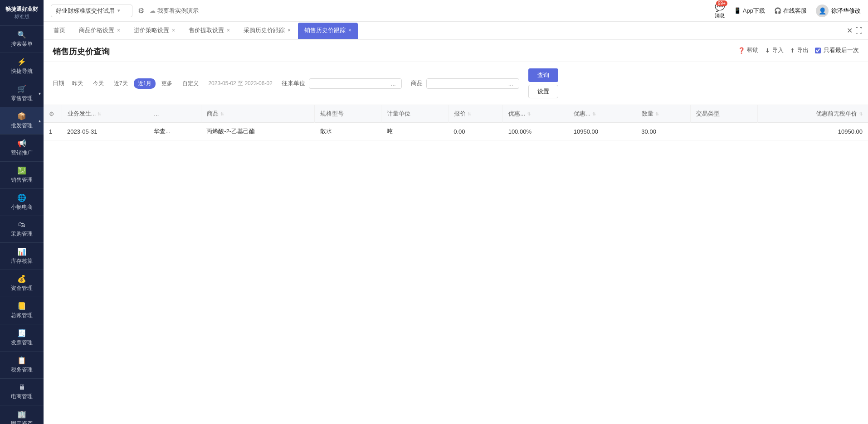 Image resolution: width=868 pixels, height=424 pixels. What do you see at coordinates (543, 92) in the screenshot?
I see `settings-button: 设置` at bounding box center [543, 92].